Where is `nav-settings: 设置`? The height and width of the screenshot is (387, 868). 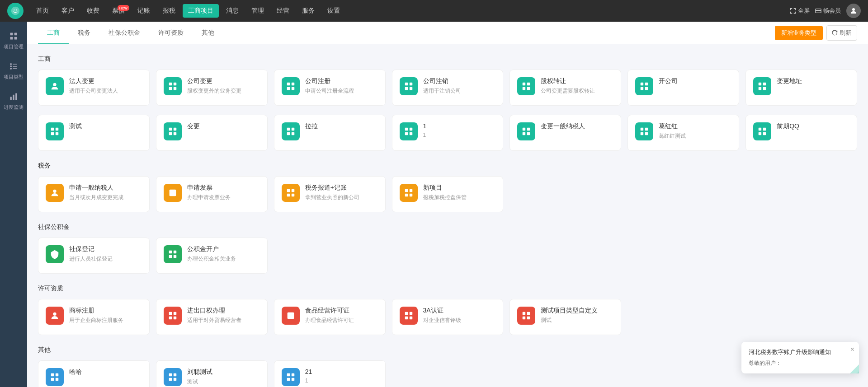 nav-settings: 设置 is located at coordinates (334, 11).